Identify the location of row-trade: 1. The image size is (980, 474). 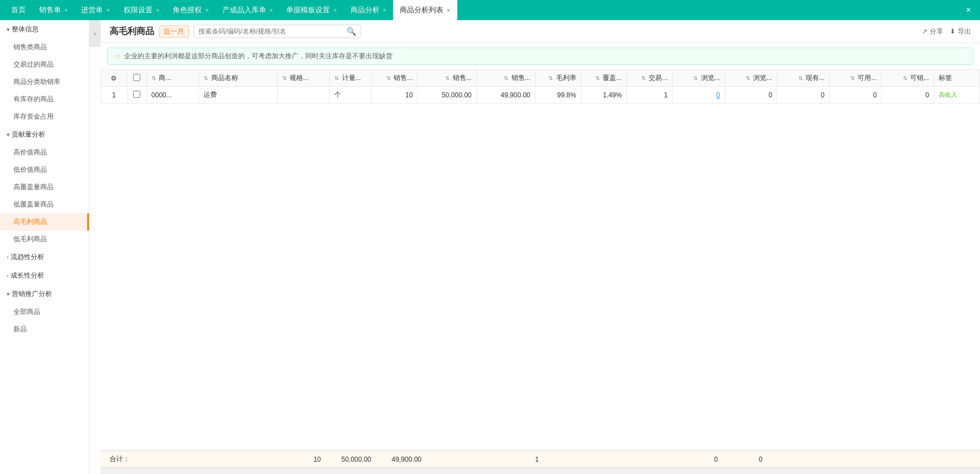
(650, 95).